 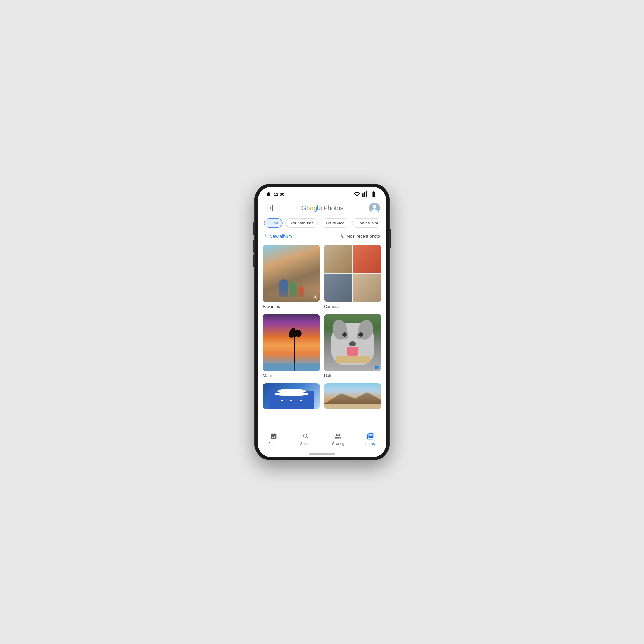 I want to click on nav-library: Library, so click(x=370, y=439).